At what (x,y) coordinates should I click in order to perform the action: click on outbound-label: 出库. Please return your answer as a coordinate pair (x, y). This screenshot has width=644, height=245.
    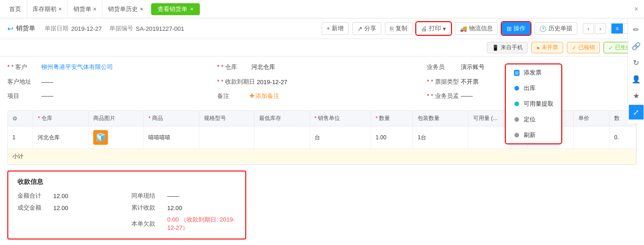
    Looking at the image, I should click on (530, 88).